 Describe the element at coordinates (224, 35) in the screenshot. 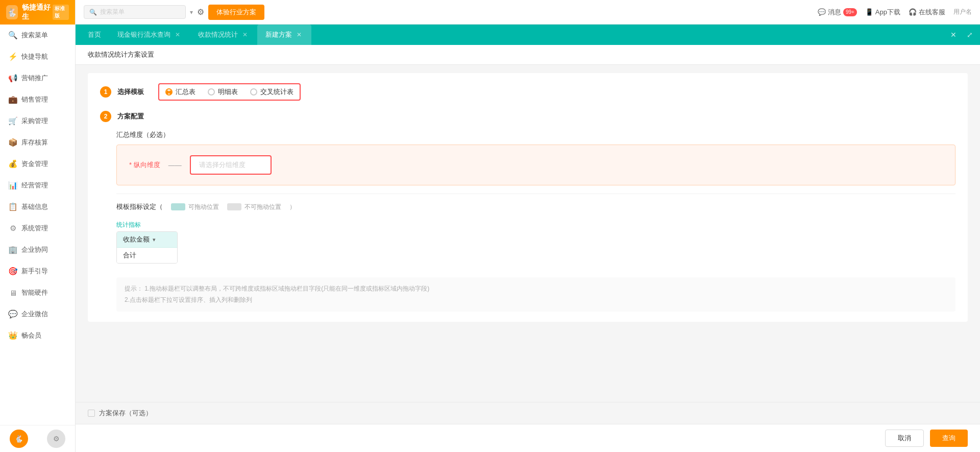

I see `tab-receipts: 收款情况统计 ✕` at that location.